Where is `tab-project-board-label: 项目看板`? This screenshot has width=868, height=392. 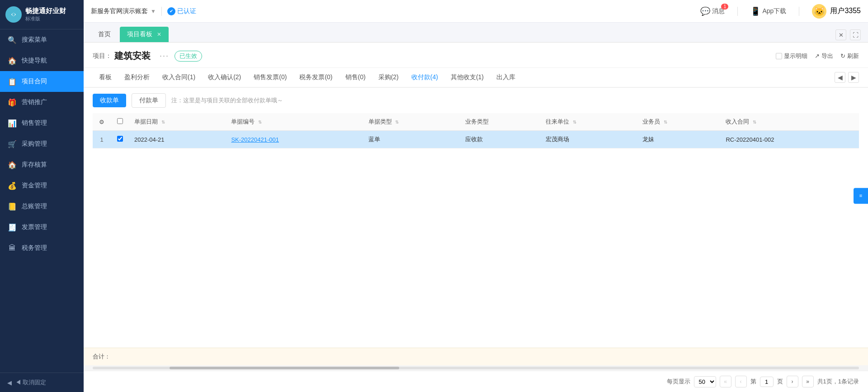
tab-project-board-label: 项目看板 is located at coordinates (140, 34).